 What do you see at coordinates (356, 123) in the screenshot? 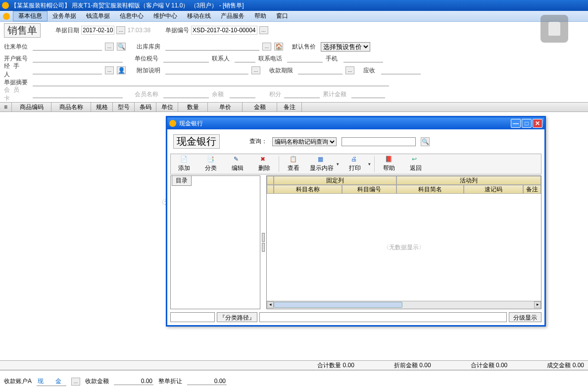
I see `dialog-titlebar: 现金银行 ― □ ✕` at bounding box center [356, 123].